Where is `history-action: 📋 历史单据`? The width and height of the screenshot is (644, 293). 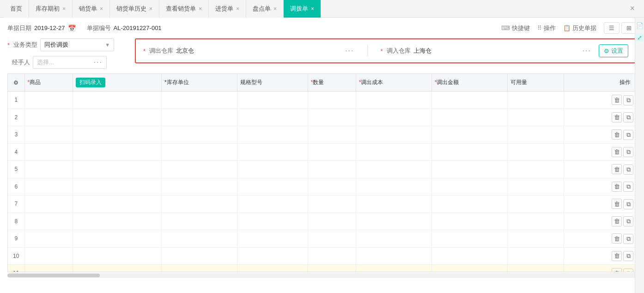 history-action: 📋 历史单据 is located at coordinates (580, 28).